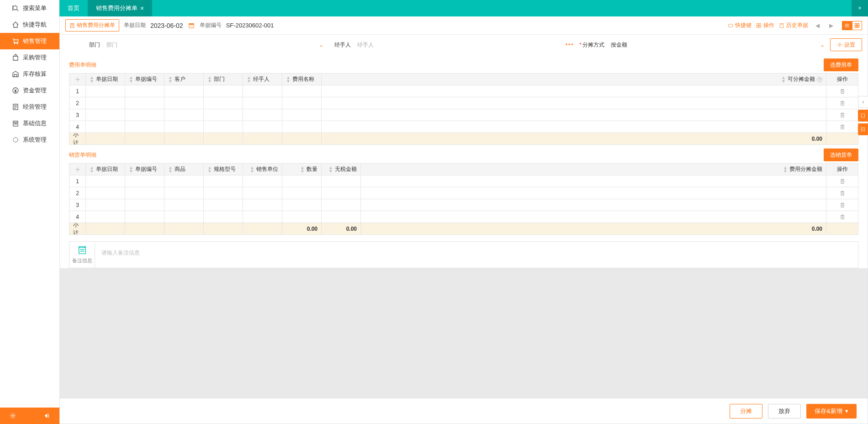  Describe the element at coordinates (746, 411) in the screenshot. I see `allocate-button: 分摊` at that location.